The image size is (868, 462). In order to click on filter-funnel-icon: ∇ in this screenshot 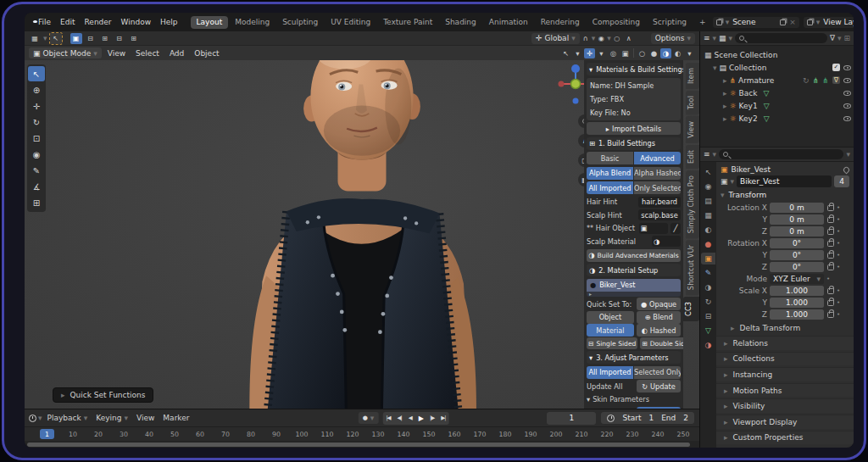, I will do `click(832, 38)`.